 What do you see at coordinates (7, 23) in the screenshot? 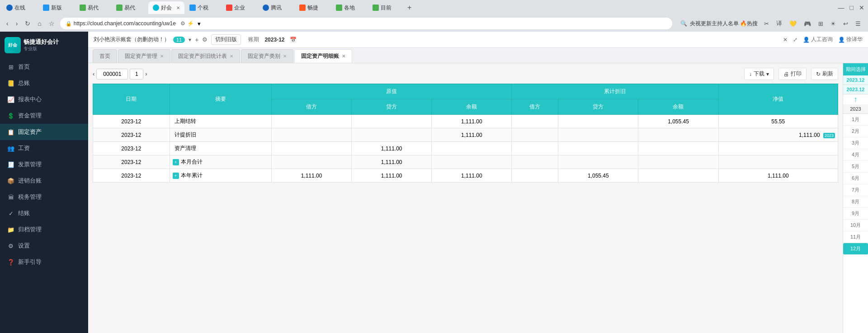
I see `back-button: ‹` at bounding box center [7, 23].